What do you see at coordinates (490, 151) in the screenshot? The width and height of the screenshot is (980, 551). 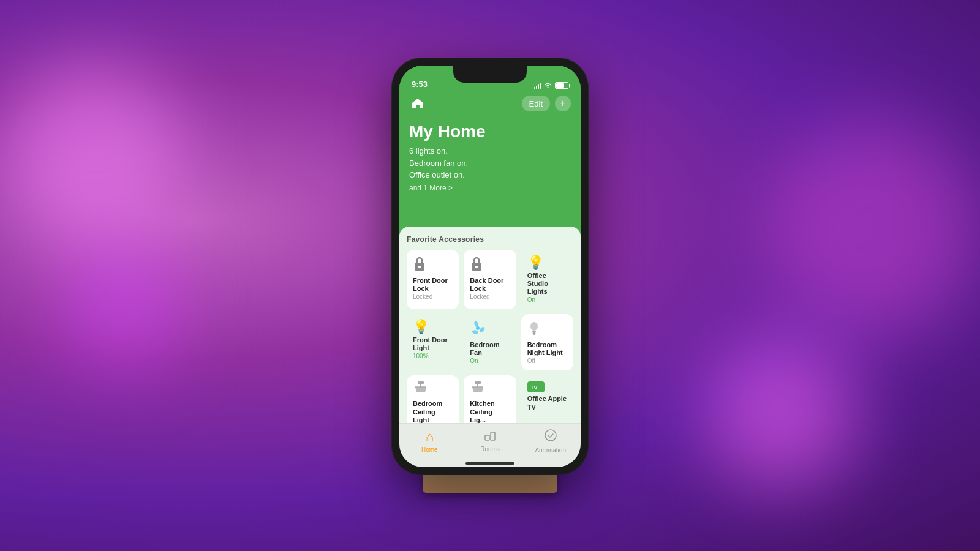 I see `status-line-1: 6 lights on.` at bounding box center [490, 151].